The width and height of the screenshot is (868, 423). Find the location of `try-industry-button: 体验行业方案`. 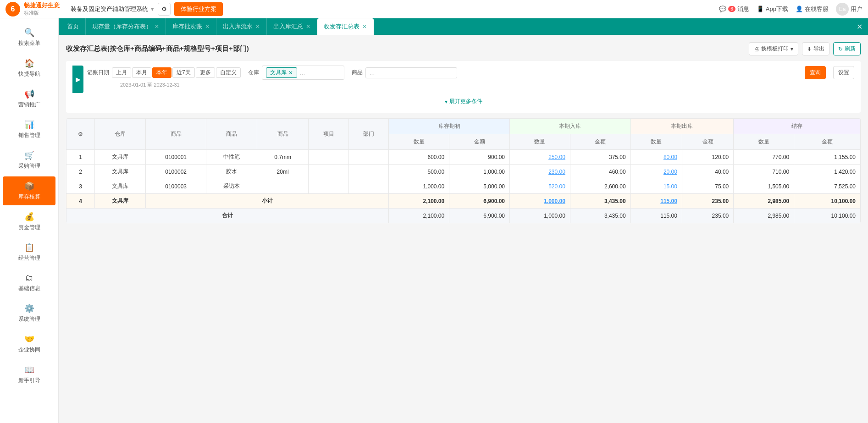

try-industry-button: 体验行业方案 is located at coordinates (199, 9).